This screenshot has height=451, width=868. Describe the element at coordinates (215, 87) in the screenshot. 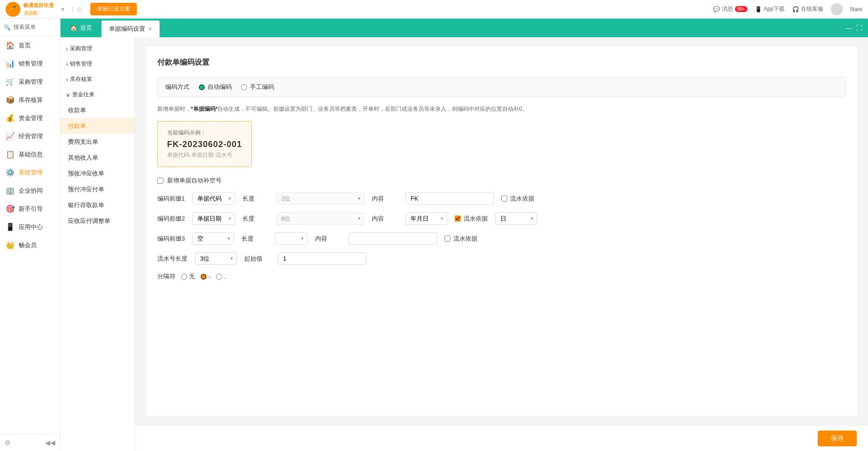

I see `auto-encode-option: 自动编码` at that location.